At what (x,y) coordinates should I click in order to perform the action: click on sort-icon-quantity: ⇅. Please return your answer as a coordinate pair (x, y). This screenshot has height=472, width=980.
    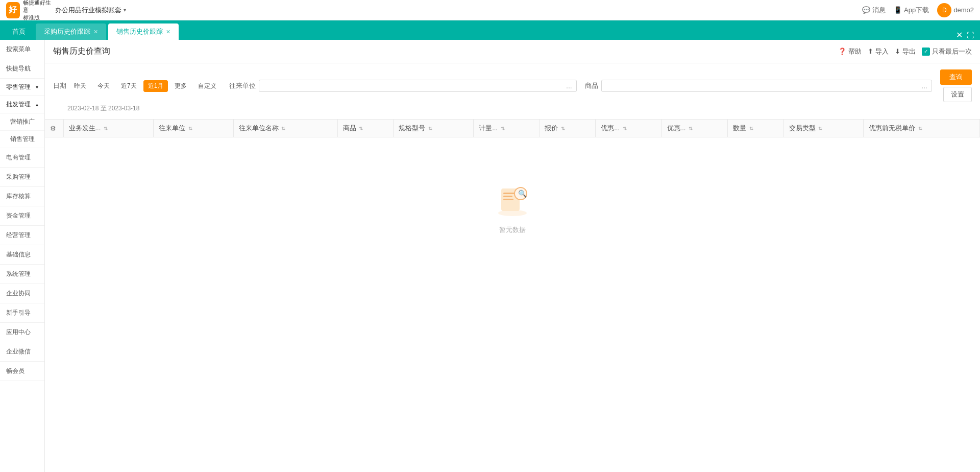
    Looking at the image, I should click on (751, 129).